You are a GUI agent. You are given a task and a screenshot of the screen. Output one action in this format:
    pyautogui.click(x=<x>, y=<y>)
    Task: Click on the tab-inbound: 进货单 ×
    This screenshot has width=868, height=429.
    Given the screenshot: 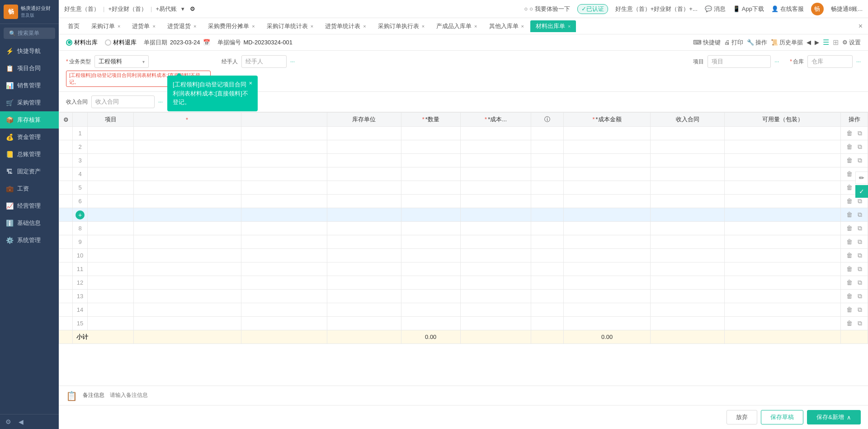 What is the action you would take?
    pyautogui.click(x=144, y=26)
    